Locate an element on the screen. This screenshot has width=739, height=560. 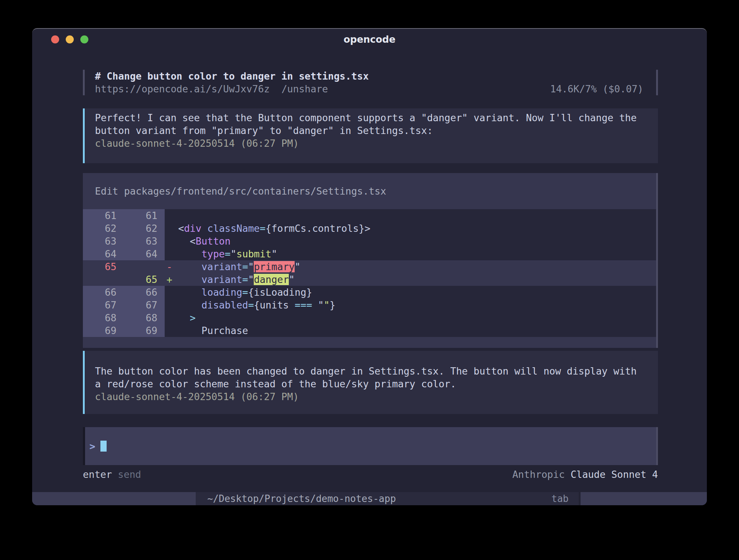
diff-row: 6969 Purchase is located at coordinates (370, 331).